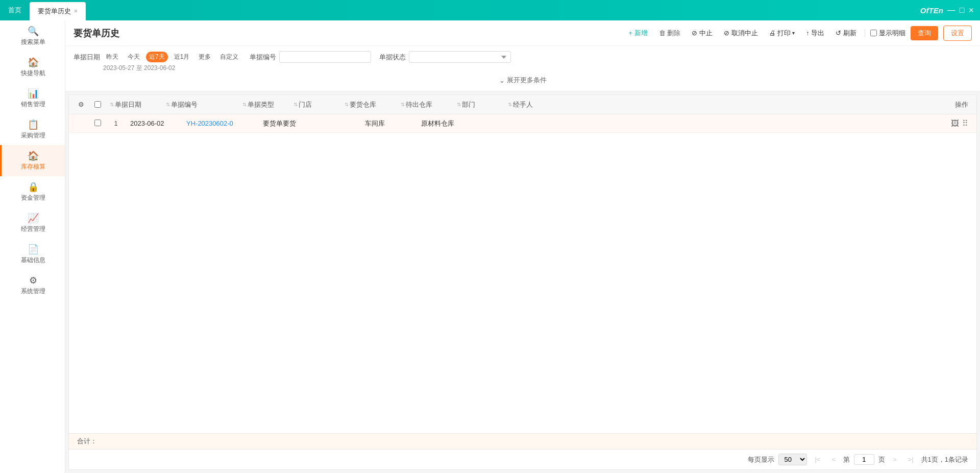 This screenshot has height=473, width=980. I want to click on stop-button: ⊘ 中止, so click(702, 33).